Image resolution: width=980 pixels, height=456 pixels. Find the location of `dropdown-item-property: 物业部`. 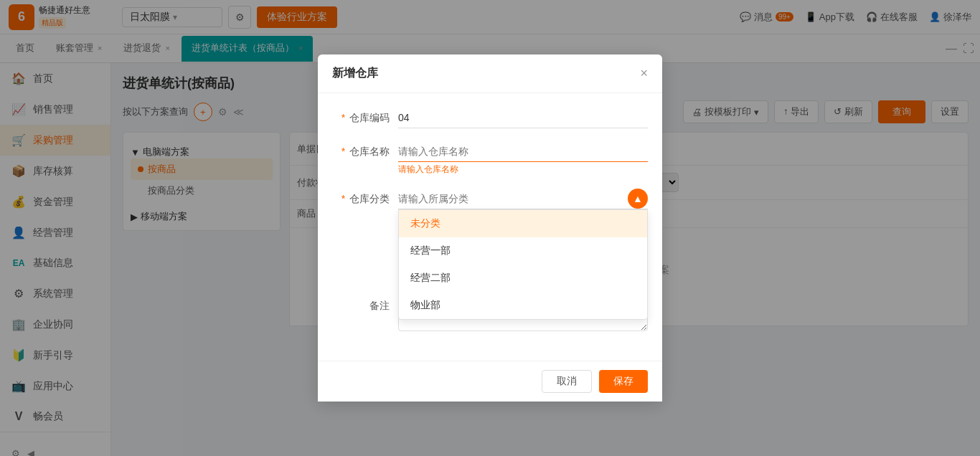

dropdown-item-property: 物业部 is located at coordinates (523, 305).